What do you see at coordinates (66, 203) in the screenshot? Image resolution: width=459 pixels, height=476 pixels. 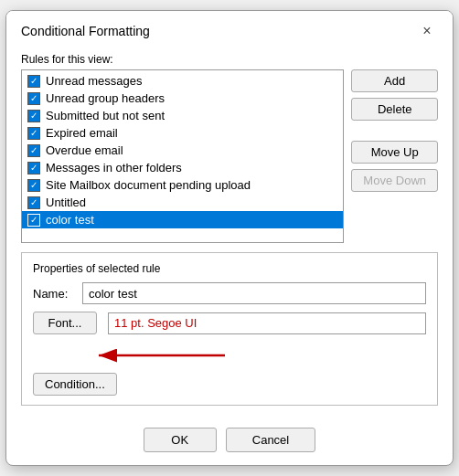 I see `list-item-label: Untitled` at bounding box center [66, 203].